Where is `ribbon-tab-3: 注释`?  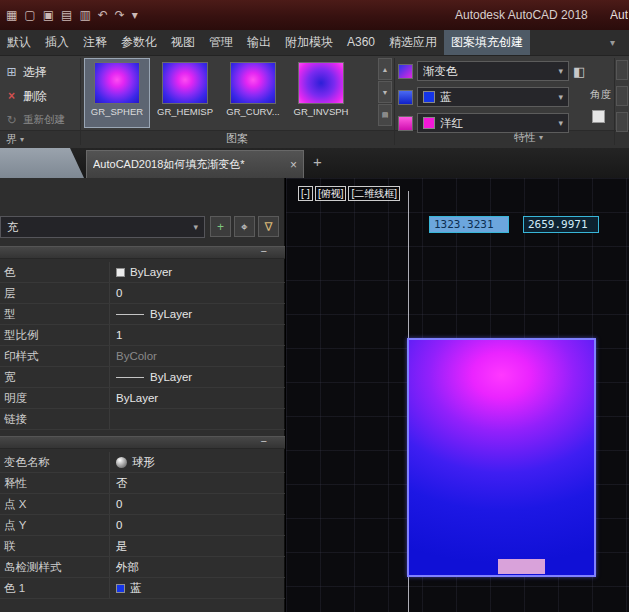
ribbon-tab-3: 注释 is located at coordinates (95, 42).